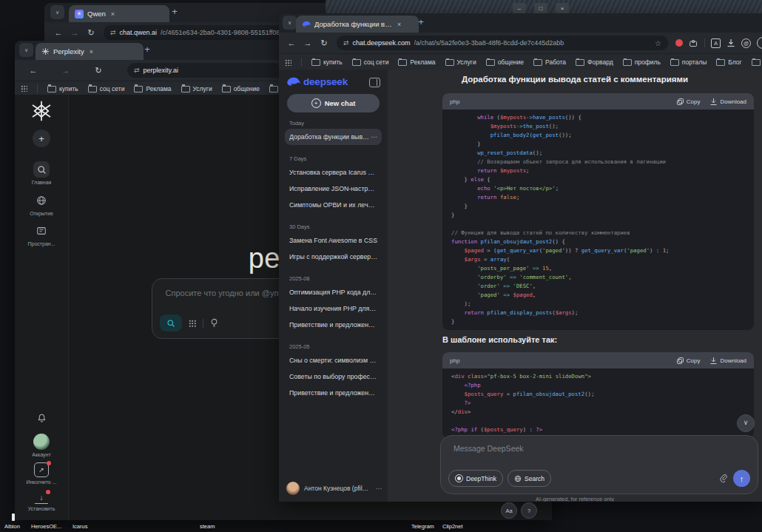 This screenshot has width=762, height=532. I want to click on chat-history-item: Установка сервера Icarus на Ubu..., so click(333, 172).